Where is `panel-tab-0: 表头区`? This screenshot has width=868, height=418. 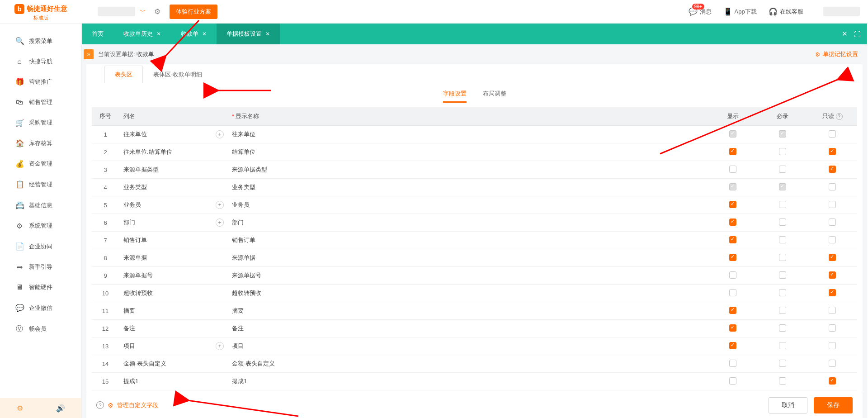
panel-tab-0: 表头区 is located at coordinates (124, 74).